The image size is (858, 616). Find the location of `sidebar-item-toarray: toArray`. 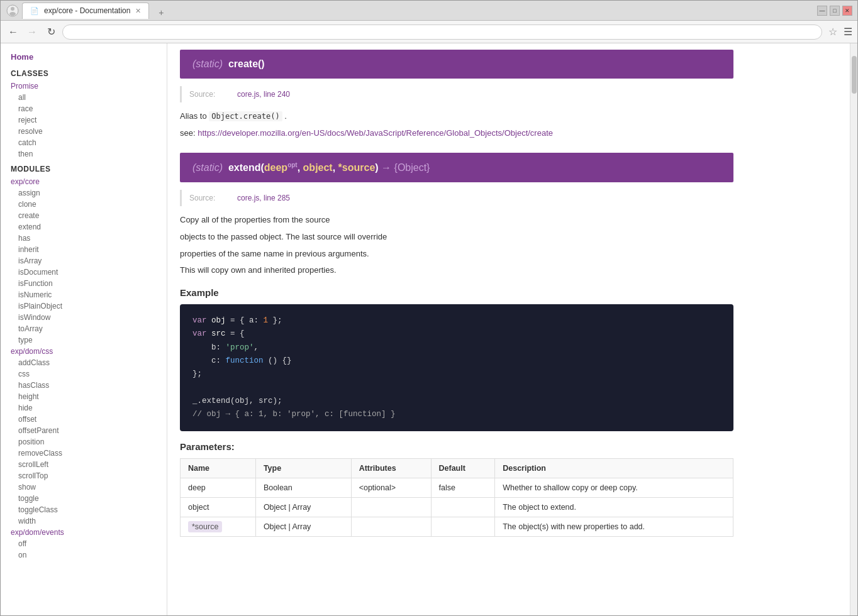

sidebar-item-toarray: toArray is located at coordinates (84, 329).